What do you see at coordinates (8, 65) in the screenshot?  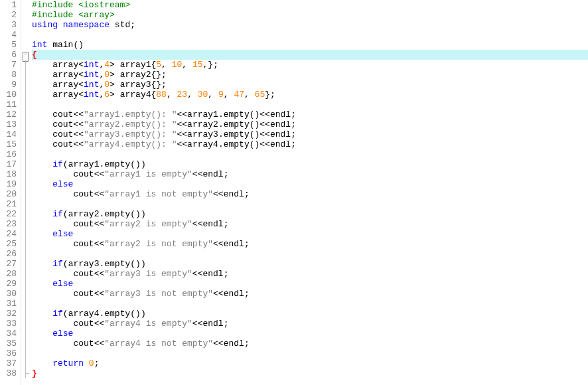 I see `line-number: 7` at bounding box center [8, 65].